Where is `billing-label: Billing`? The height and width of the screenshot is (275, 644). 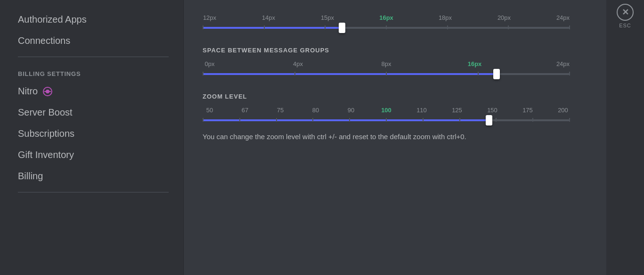
billing-label: Billing is located at coordinates (30, 176).